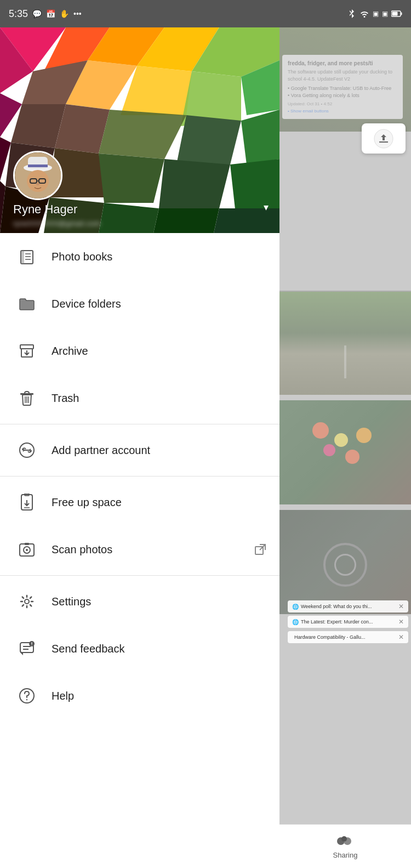 This screenshot has width=411, height=868. What do you see at coordinates (140, 649) in the screenshot?
I see `menu-item-feedback: Send feedback` at bounding box center [140, 649].